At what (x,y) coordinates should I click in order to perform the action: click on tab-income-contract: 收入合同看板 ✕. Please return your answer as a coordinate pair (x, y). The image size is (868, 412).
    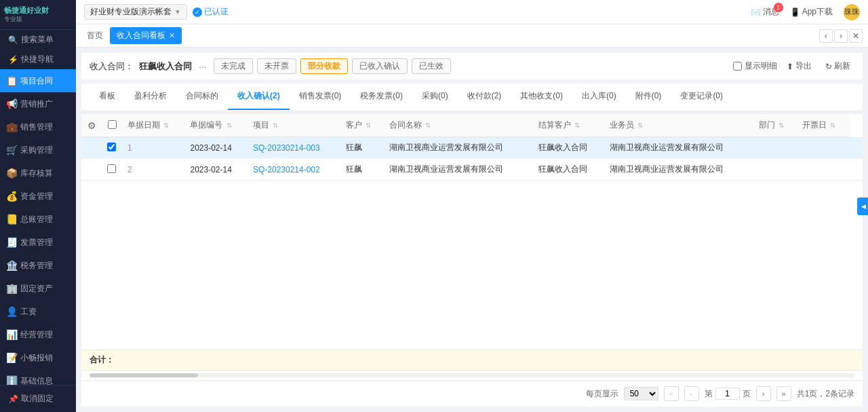
    Looking at the image, I should click on (146, 35).